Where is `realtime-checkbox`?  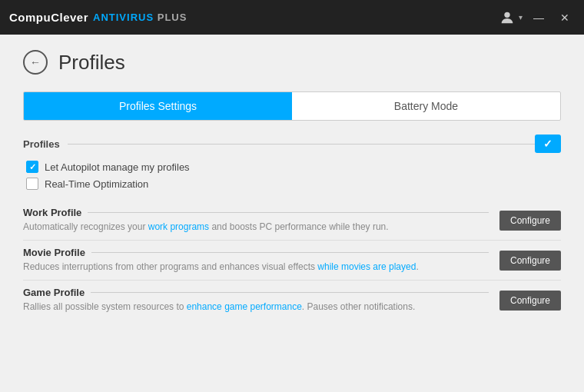
realtime-checkbox is located at coordinates (32, 184).